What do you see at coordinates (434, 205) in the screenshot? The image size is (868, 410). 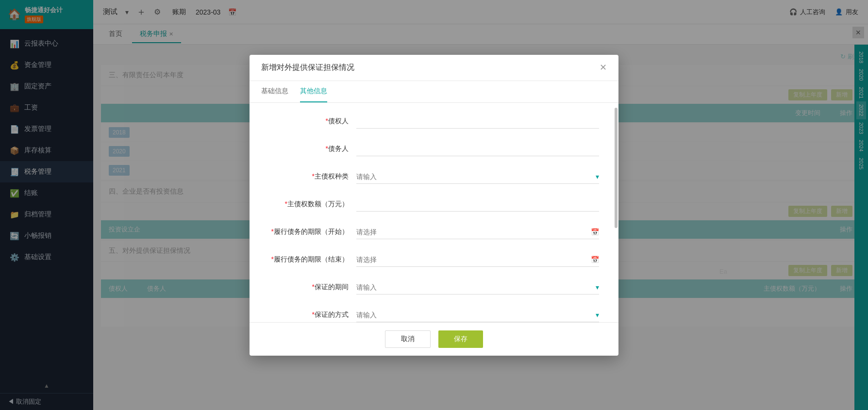 I see `form-group-debt-amount: *主债权数额（万元）` at bounding box center [434, 205].